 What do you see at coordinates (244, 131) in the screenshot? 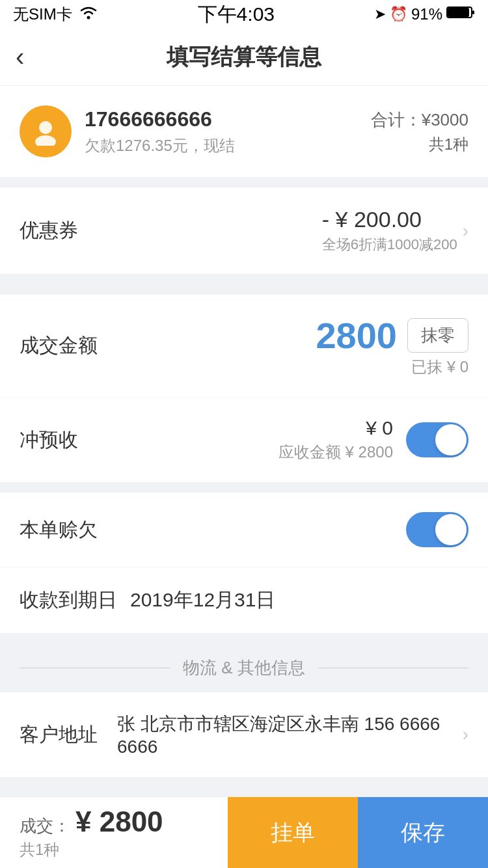
I see `customer-section: 17666666666 欠款1276.35元，现结 合计：¥3000 共1种` at bounding box center [244, 131].